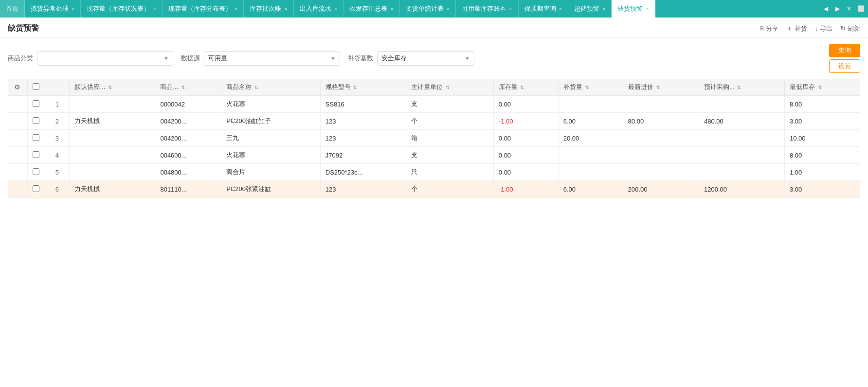 This screenshot has width=868, height=387. Describe the element at coordinates (450, 88) in the screenshot. I see `th-unit: 主计量单位 ⇅` at that location.